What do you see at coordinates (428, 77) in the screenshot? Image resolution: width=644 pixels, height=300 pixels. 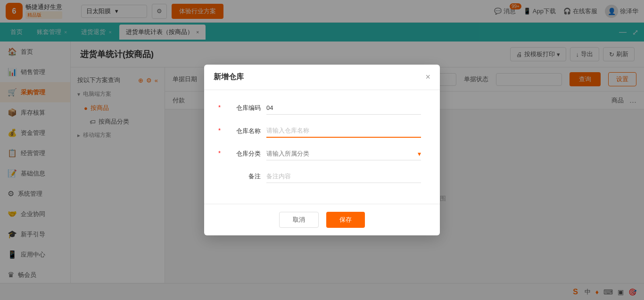 I see `modal-close-icon: ×` at bounding box center [428, 77].